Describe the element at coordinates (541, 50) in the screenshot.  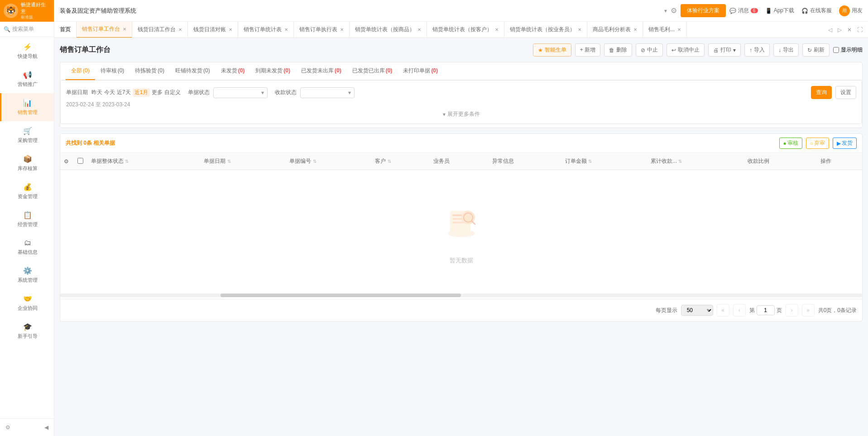
I see `star-icon: ★` at that location.